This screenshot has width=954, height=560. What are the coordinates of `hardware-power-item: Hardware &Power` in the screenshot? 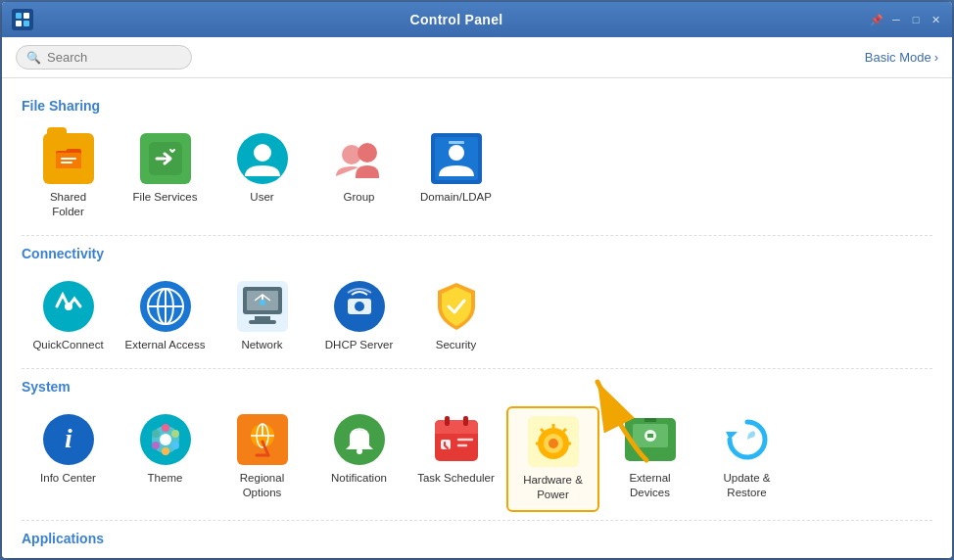 It's located at (552, 459).